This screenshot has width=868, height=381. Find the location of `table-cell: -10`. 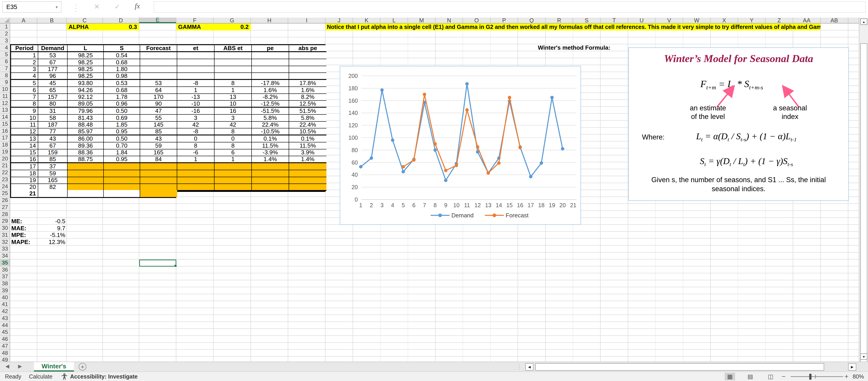

table-cell: -10 is located at coordinates (196, 104).